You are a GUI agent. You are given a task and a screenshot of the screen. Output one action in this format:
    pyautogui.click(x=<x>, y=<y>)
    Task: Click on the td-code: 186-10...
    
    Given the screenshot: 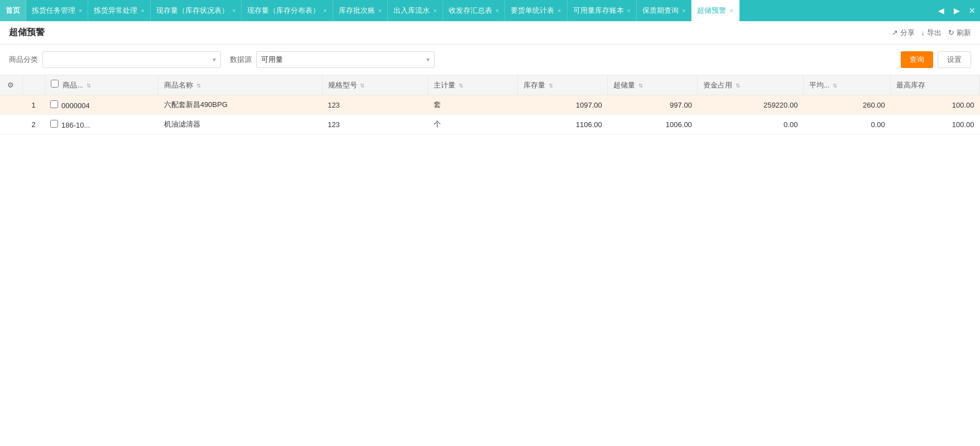 What is the action you would take?
    pyautogui.click(x=102, y=125)
    